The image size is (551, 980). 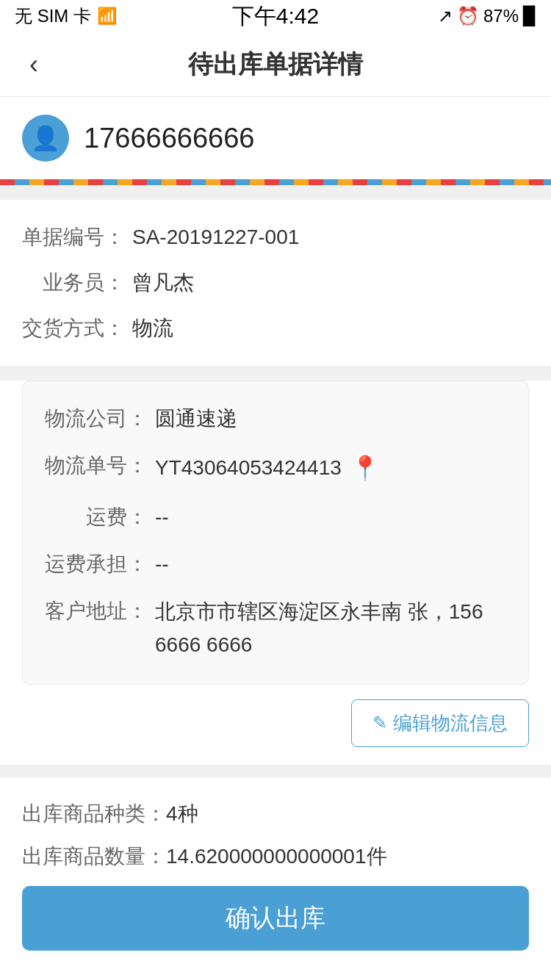 What do you see at coordinates (276, 857) in the screenshot?
I see `product-quantity-value: 14.620000000000001件` at bounding box center [276, 857].